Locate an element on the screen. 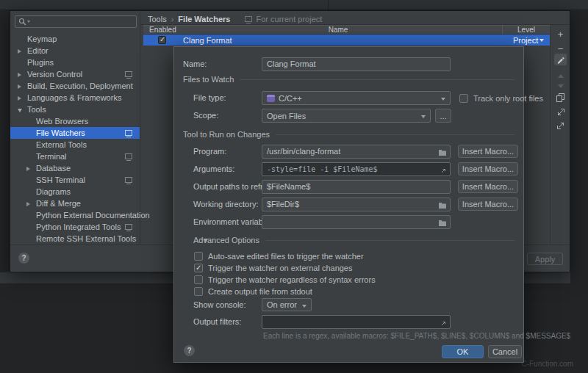  import-watchers-button is located at coordinates (560, 112).